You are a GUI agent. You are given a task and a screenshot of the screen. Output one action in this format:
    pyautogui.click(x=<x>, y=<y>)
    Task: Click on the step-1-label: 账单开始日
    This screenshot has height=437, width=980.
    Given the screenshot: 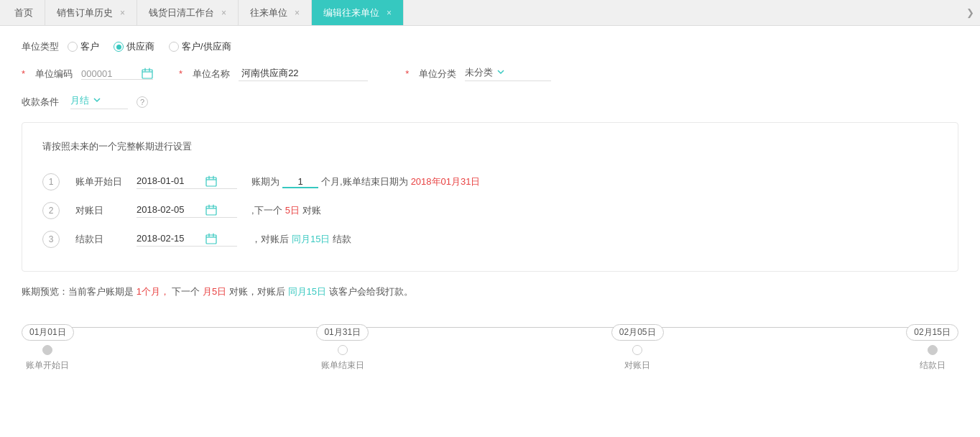 What is the action you would take?
    pyautogui.click(x=99, y=181)
    